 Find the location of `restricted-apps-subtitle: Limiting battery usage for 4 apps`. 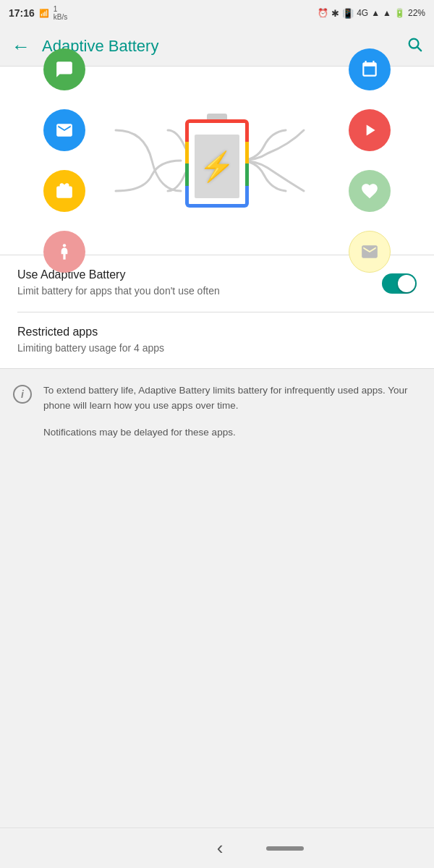

restricted-apps-subtitle: Limiting battery usage for 4 apps is located at coordinates (217, 349).